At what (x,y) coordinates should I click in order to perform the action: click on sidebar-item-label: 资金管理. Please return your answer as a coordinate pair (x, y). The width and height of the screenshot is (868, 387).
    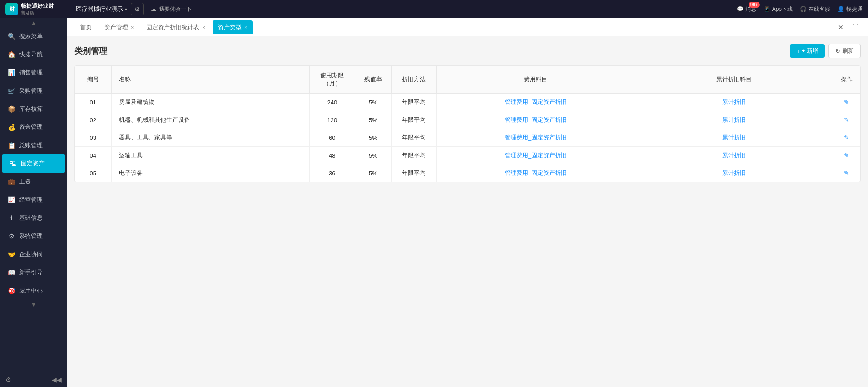
    Looking at the image, I should click on (31, 127).